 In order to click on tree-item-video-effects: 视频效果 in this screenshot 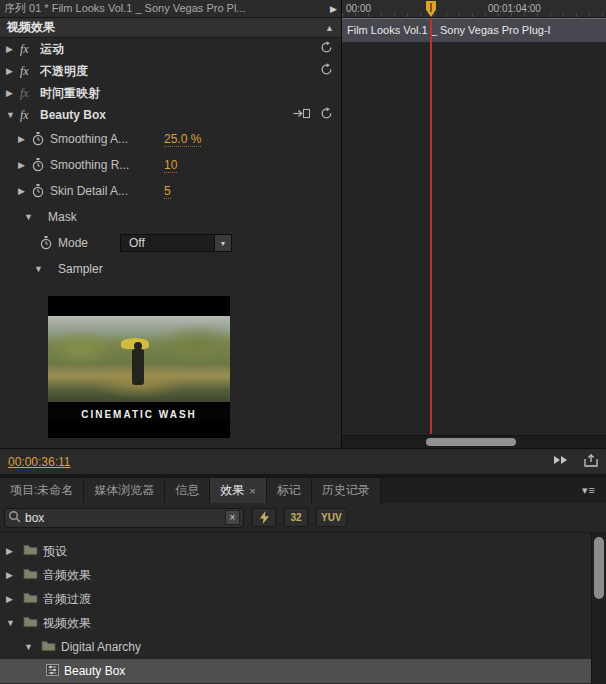, I will do `click(296, 623)`.